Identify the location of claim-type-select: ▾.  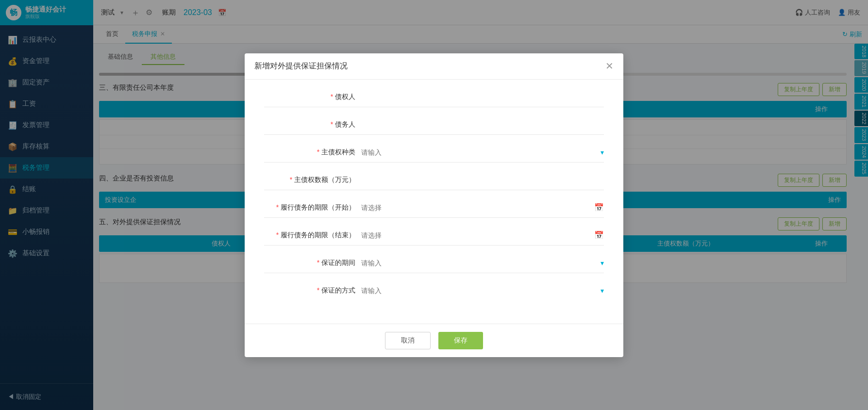
(483, 152).